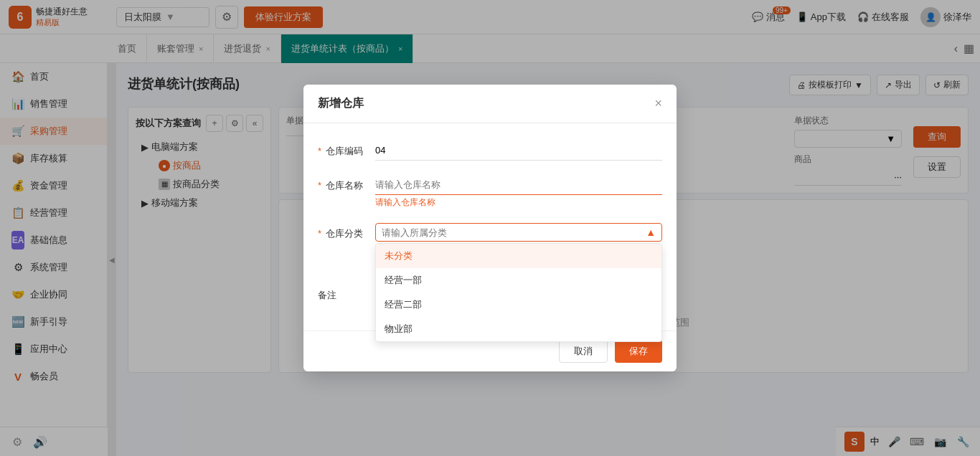 The height and width of the screenshot is (456, 980). I want to click on name-control: 请输入仓库名称, so click(519, 192).